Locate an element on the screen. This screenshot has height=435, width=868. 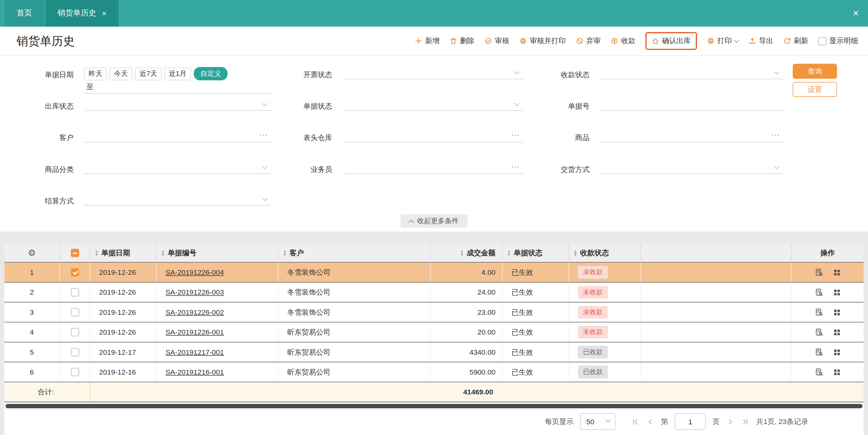
col-header-date: ▲▼ 单据日期 is located at coordinates (123, 253).